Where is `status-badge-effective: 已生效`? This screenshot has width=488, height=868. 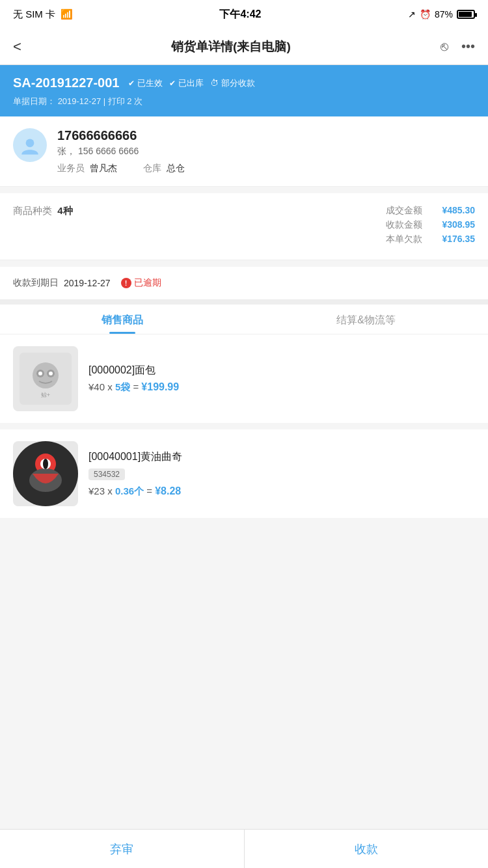 status-badge-effective: 已生效 is located at coordinates (146, 83).